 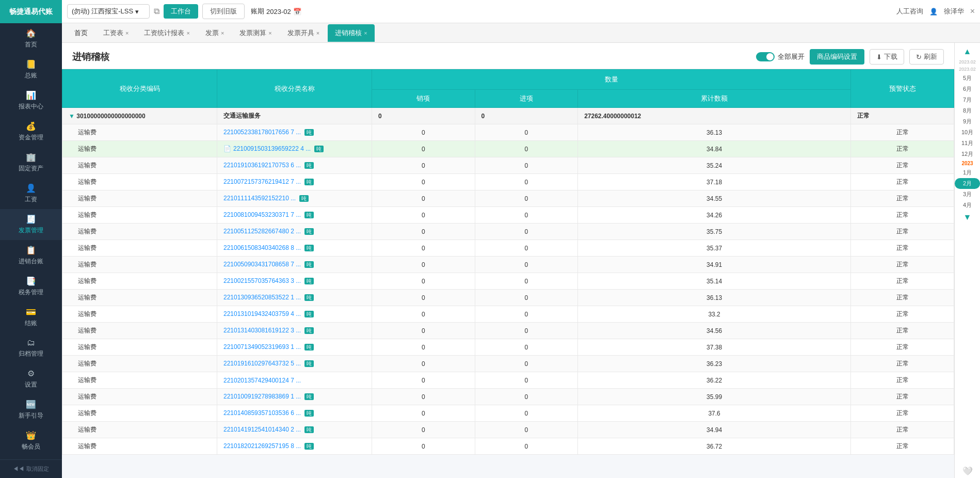 What do you see at coordinates (303, 33) in the screenshot?
I see `tab-invoice-open: 发票开具 ×` at bounding box center [303, 33].